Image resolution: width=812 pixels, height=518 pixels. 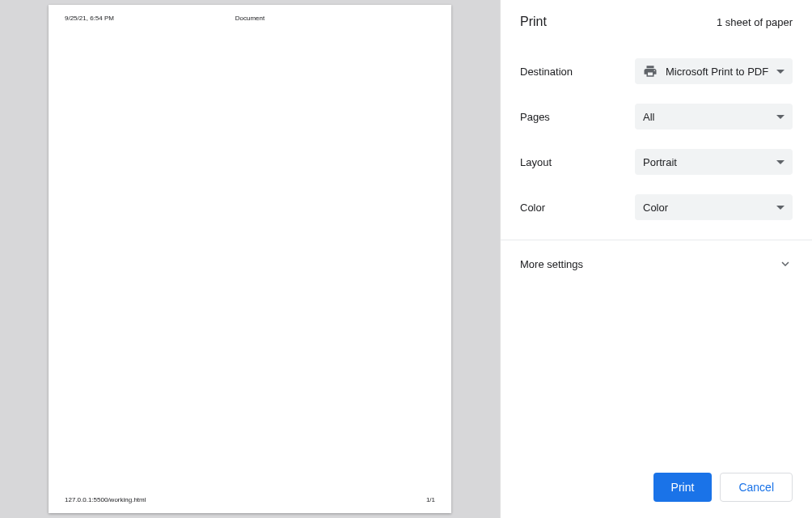 I want to click on panel-header: Print 1 sheet of paper, so click(x=657, y=22).